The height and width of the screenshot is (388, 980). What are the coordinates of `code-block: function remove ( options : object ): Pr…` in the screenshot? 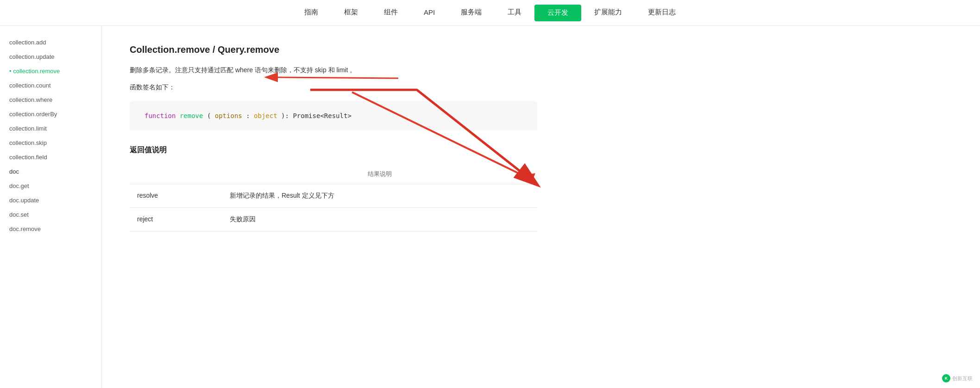 It's located at (333, 116).